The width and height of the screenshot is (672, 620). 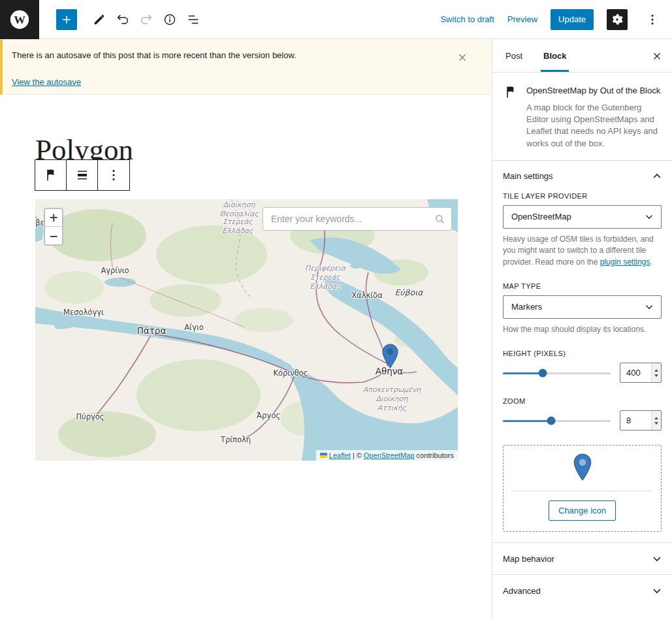 What do you see at coordinates (541, 217) in the screenshot?
I see `tile-layer-value: OpenStreetMap` at bounding box center [541, 217].